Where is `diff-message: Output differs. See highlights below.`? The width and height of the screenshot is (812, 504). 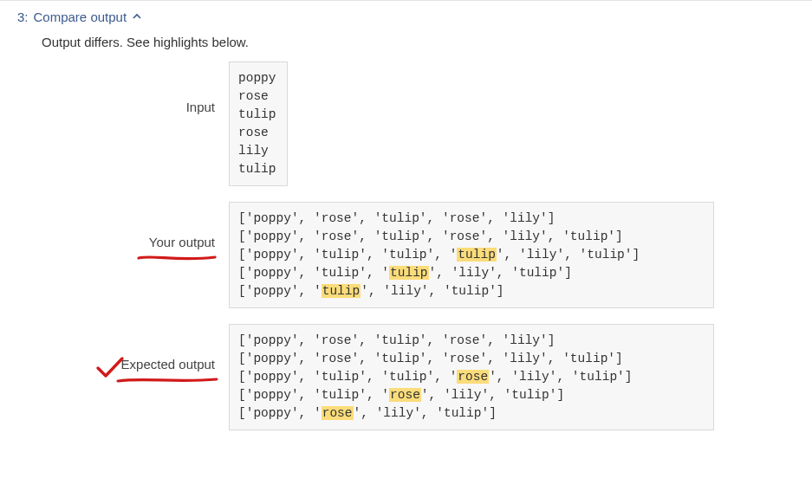
diff-message: Output differs. See highlights below. is located at coordinates (406, 45).